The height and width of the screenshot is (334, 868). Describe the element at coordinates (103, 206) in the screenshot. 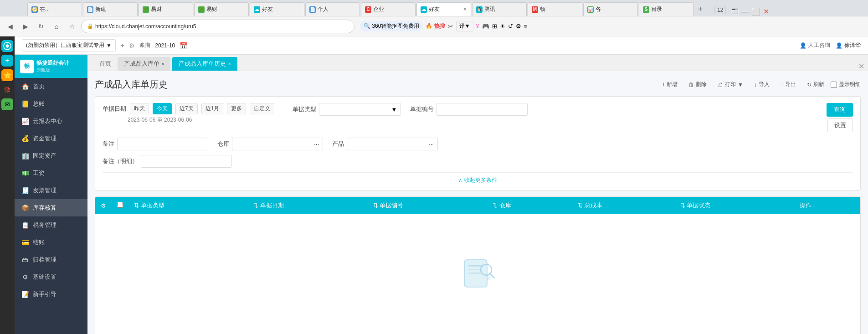

I see `th-settings: ⚙` at that location.